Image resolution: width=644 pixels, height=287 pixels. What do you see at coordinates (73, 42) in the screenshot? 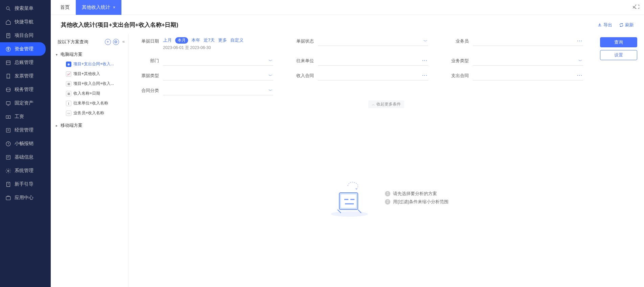
I see `scheme-header-label: 按以下方案查询` at bounding box center [73, 42].